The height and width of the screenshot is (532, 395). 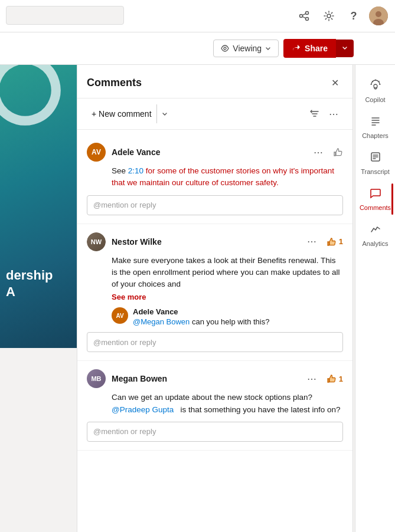 I want to click on share-label: Share, so click(x=316, y=48).